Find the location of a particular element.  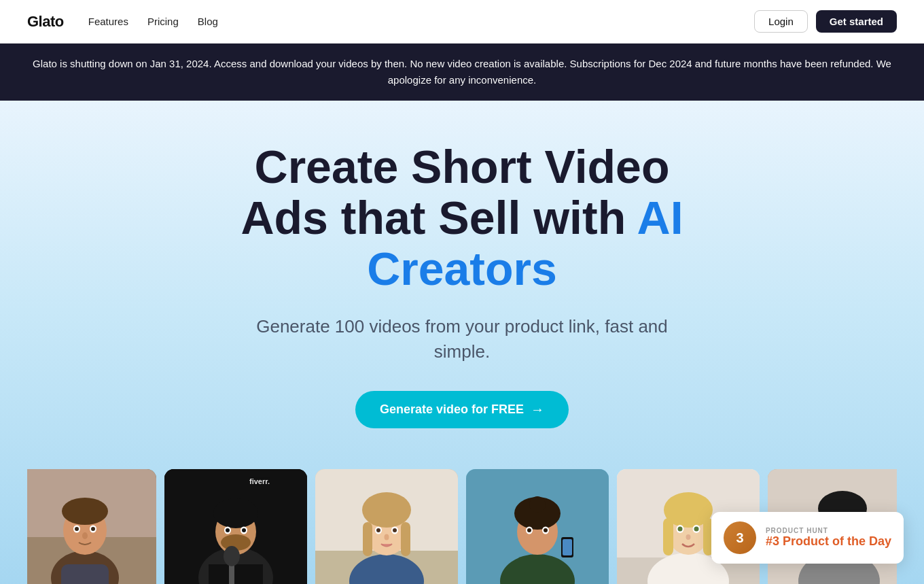

cta-label: Generate video for FREE is located at coordinates (452, 409).